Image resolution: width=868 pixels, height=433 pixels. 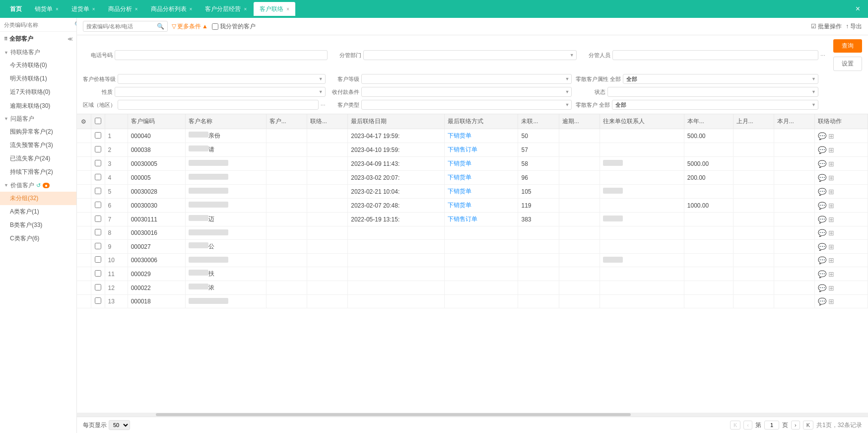 What do you see at coordinates (716, 55) in the screenshot?
I see `filter-person-input` at bounding box center [716, 55].